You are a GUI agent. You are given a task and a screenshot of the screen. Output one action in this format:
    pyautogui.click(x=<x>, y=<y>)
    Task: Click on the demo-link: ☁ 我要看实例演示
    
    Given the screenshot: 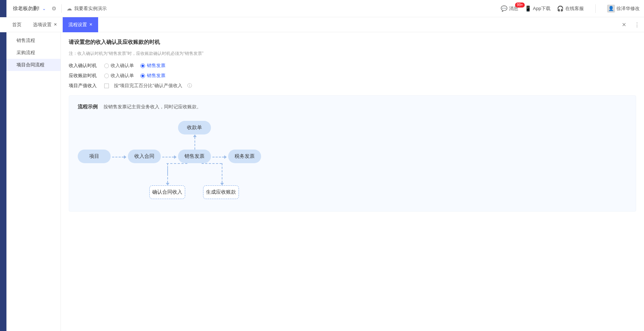 What is the action you would take?
    pyautogui.click(x=87, y=9)
    